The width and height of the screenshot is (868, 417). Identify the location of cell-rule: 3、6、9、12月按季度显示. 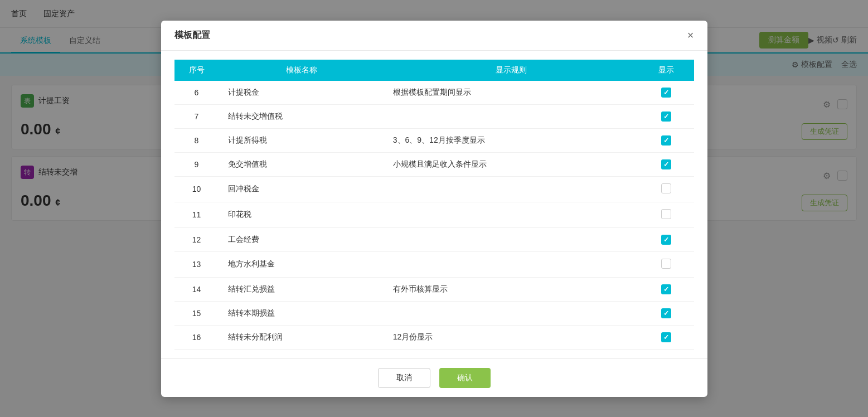
(511, 140).